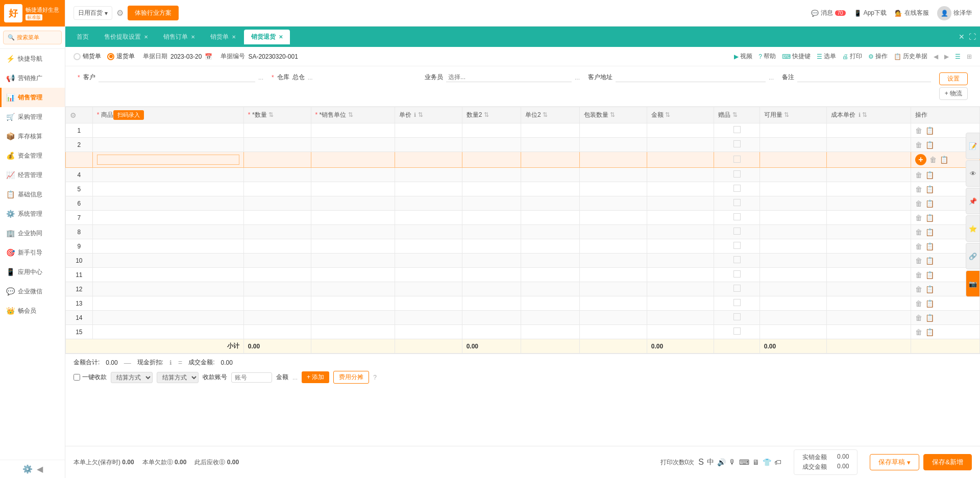 This screenshot has height=478, width=980. Describe the element at coordinates (545, 115) in the screenshot. I see `th-unit2-sort: ⇅` at that location.